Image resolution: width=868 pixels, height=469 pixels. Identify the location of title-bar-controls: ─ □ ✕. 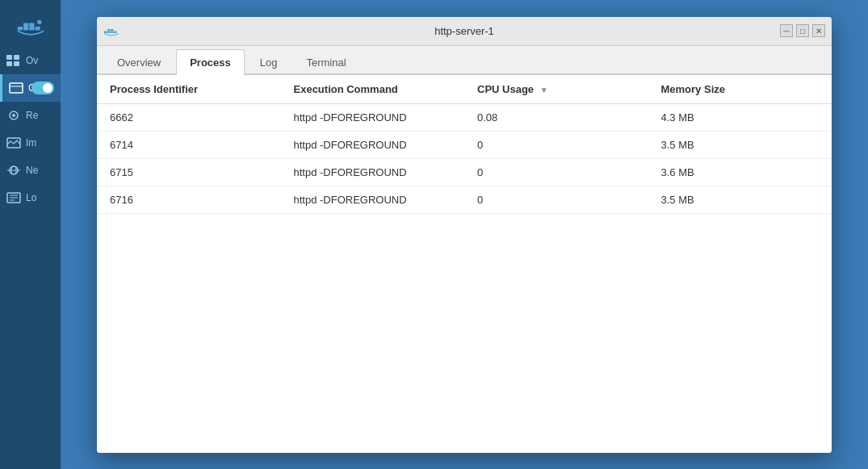
(803, 31).